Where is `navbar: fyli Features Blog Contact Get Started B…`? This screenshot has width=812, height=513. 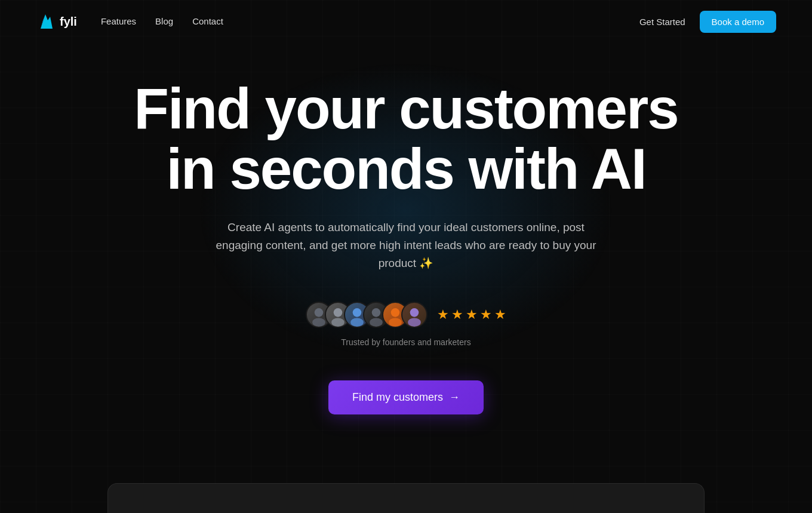
navbar: fyli Features Blog Contact Get Started B… is located at coordinates (406, 21).